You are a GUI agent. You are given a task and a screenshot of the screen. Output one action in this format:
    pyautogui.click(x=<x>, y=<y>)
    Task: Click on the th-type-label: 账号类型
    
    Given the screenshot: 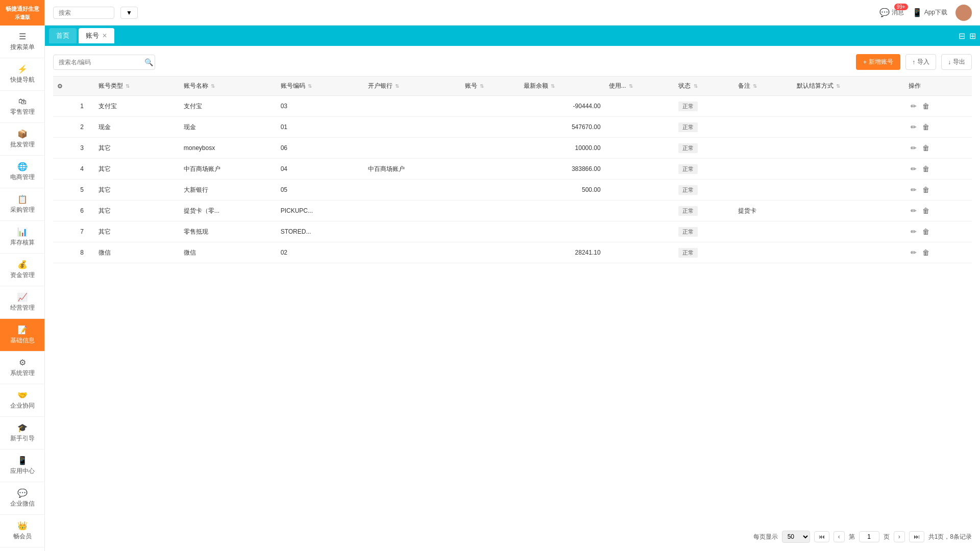 What is the action you would take?
    pyautogui.click(x=111, y=86)
    